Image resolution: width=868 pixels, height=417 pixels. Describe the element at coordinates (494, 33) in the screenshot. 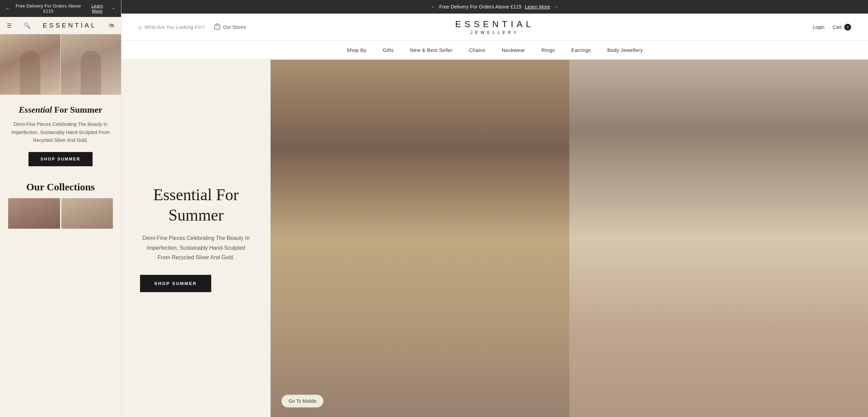

I see `desktop-logo-sub: JEWELLERY` at that location.